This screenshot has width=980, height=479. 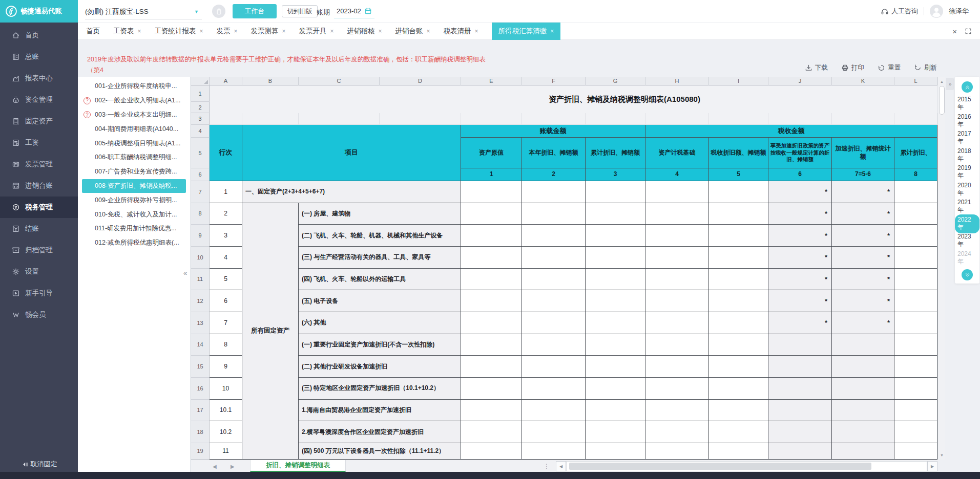 I want to click on cell-E-row19, so click(x=492, y=451).